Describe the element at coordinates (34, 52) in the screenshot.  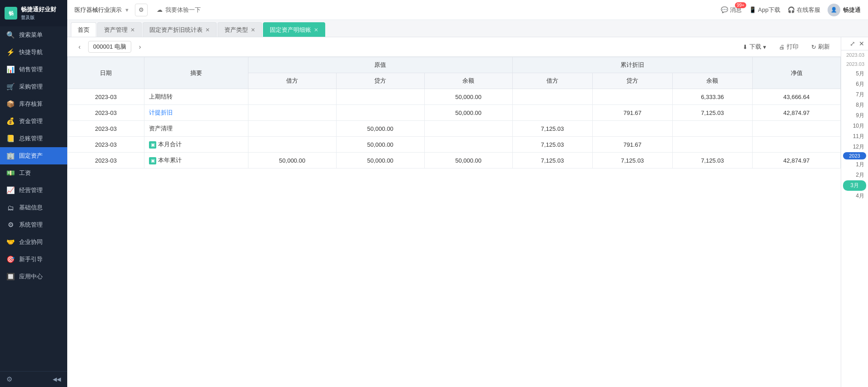
I see `sidebar-item-quicknav: ⚡ 快捷导航` at that location.